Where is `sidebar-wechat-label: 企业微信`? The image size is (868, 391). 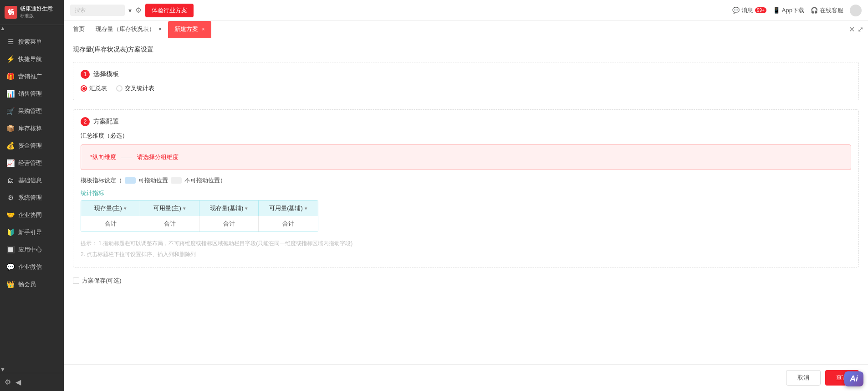 sidebar-wechat-label: 企业微信 is located at coordinates (30, 267).